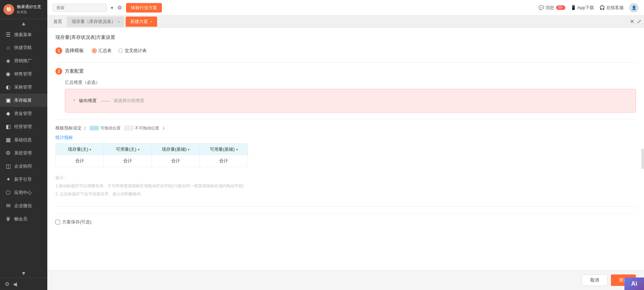 The height and width of the screenshot is (290, 644). I want to click on sidebar-footer: ⚙ ◀, so click(24, 284).